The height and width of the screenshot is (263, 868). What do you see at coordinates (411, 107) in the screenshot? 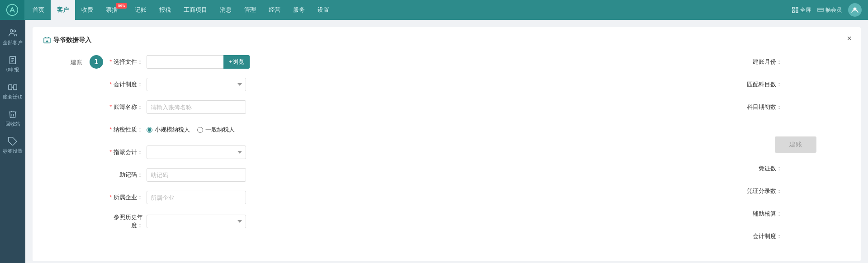
I see `ledger-name-row: 账簿名称：` at bounding box center [411, 107].